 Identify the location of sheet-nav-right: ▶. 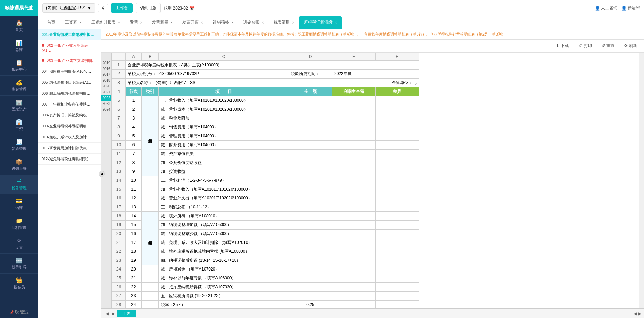
(113, 314).